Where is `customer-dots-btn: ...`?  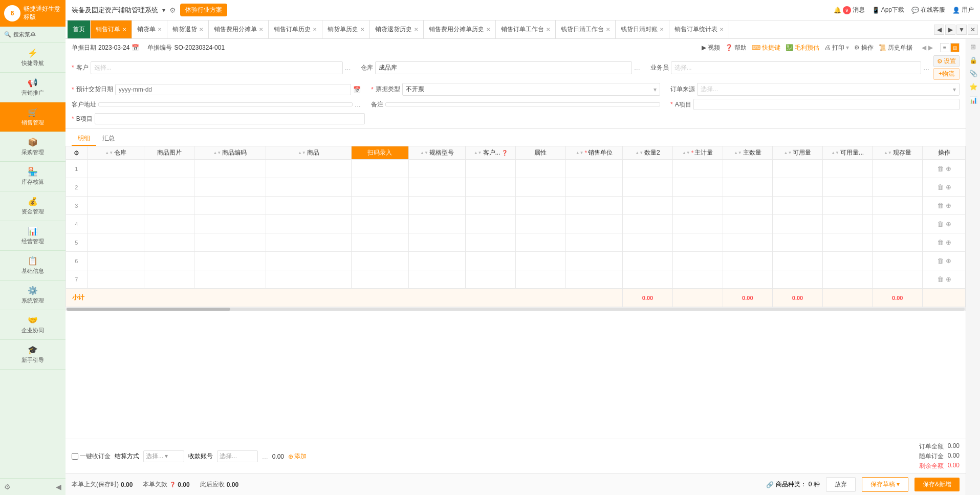 customer-dots-btn: ... is located at coordinates (348, 68).